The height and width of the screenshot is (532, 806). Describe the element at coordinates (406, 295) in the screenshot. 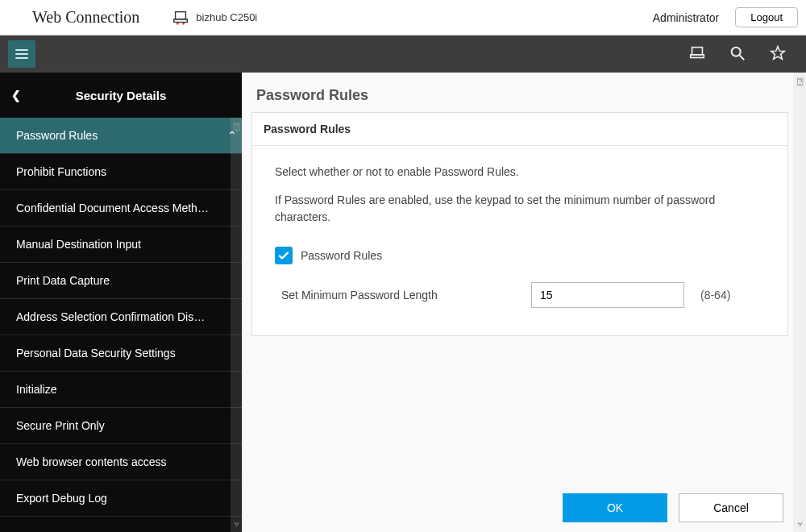

I see `min-length-label: Set Minimum Password Length` at that location.